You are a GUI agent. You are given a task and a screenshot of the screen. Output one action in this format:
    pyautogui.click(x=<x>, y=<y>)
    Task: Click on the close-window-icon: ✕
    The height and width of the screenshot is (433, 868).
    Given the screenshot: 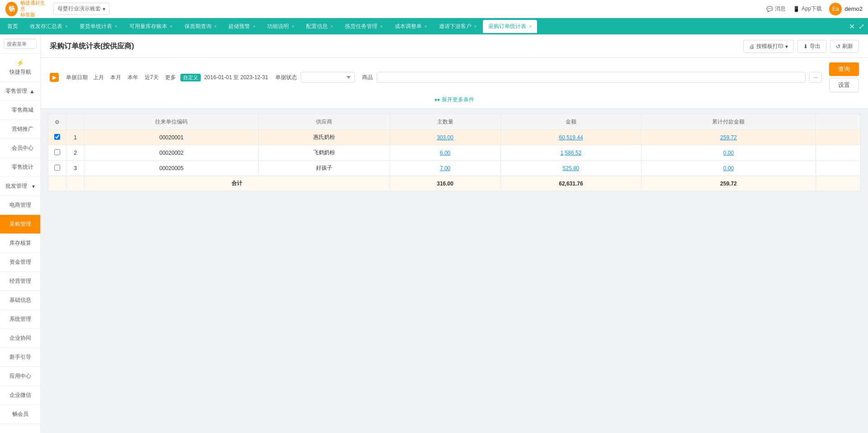 What is the action you would take?
    pyautogui.click(x=852, y=26)
    